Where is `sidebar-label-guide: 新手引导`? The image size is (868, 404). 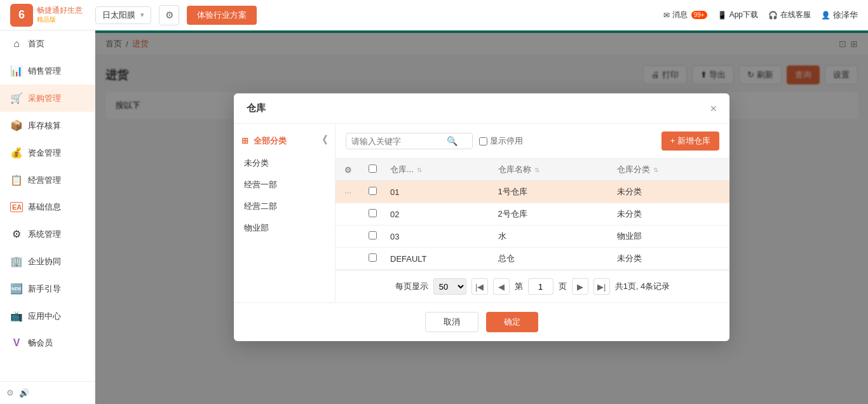 sidebar-label-guide: 新手引导 is located at coordinates (44, 289).